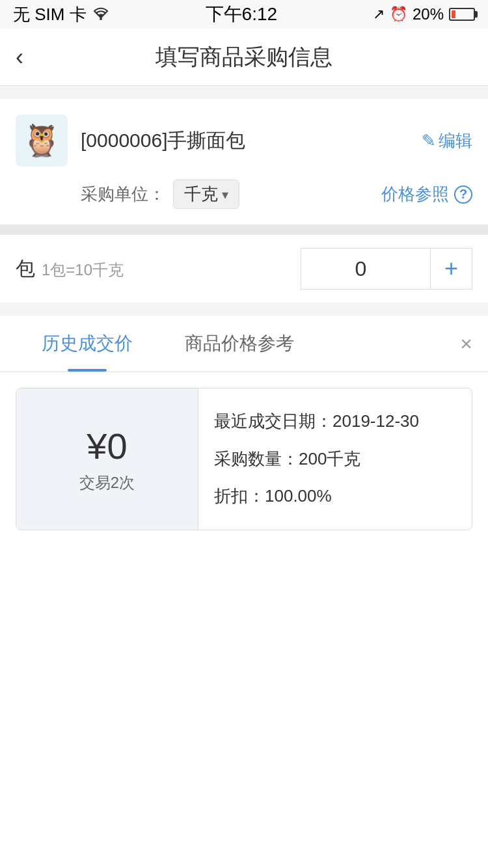 The height and width of the screenshot is (868, 488). I want to click on price-quantity-row: 采购数量：200千克, so click(335, 459).